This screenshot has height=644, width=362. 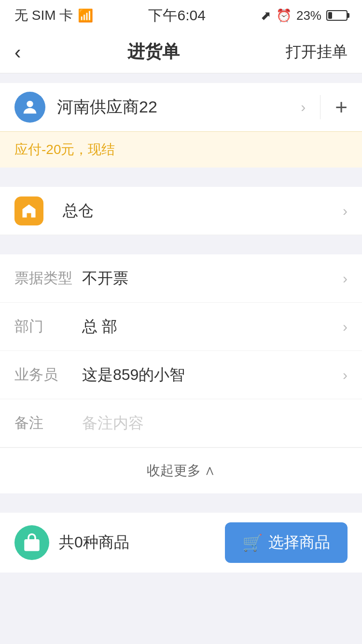 What do you see at coordinates (43, 326) in the screenshot?
I see `dept-label: 部门` at bounding box center [43, 326].